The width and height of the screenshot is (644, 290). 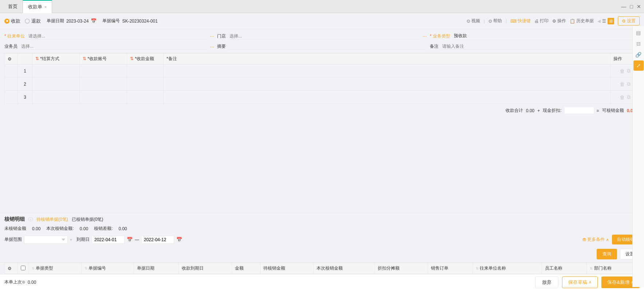 What do you see at coordinates (639, 7) in the screenshot?
I see `close-icon: ✕` at bounding box center [639, 7].